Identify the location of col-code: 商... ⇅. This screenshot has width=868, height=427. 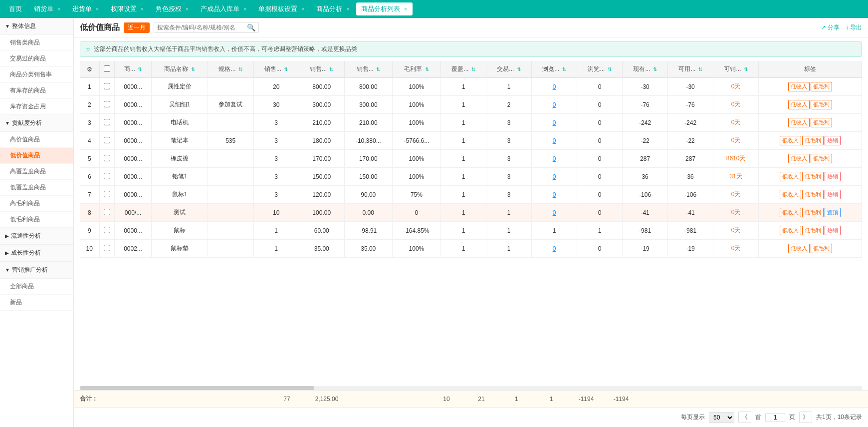
(133, 69).